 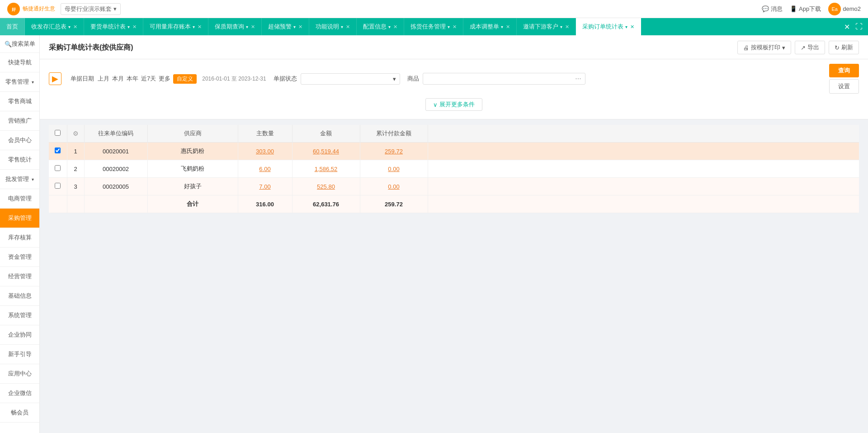 I want to click on sidebar: 🔍 搜索菜单 快捷导航 零售管理 ▾ 零售商城 营销推广 会员中心 零售统计 批…, so click(x=20, y=234).